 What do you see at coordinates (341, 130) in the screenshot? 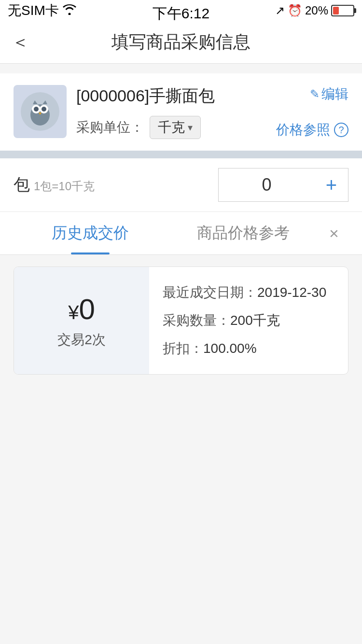
I see `help-icon: ?` at bounding box center [341, 130].